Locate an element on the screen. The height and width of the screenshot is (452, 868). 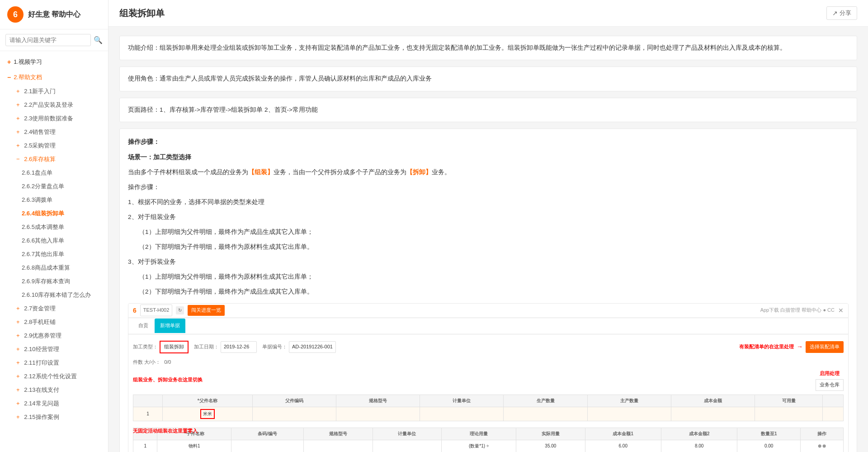
intro-text: 功能介绍：组装拆卸单用来处理企业组装或拆卸等加工业务，支持有固定装配清单的产品加… is located at coordinates (457, 48).